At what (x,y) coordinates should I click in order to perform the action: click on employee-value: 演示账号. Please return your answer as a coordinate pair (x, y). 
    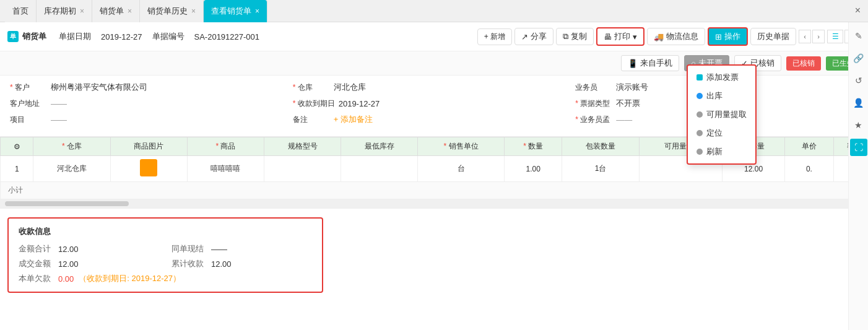
    Looking at the image, I should click on (632, 87).